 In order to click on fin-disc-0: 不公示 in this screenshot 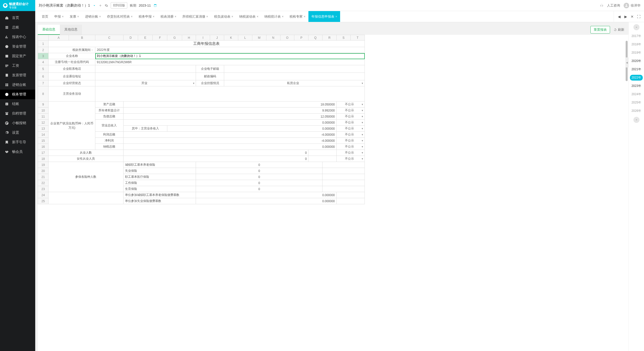, I will do `click(351, 104)`.